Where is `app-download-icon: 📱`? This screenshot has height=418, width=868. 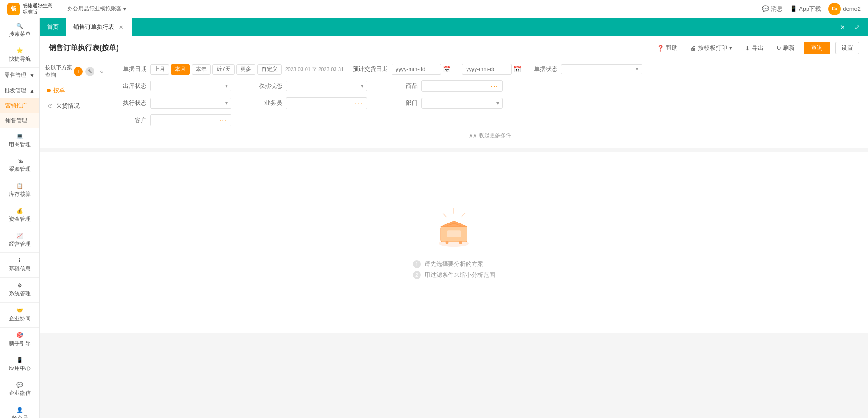 app-download-icon: 📱 is located at coordinates (793, 9).